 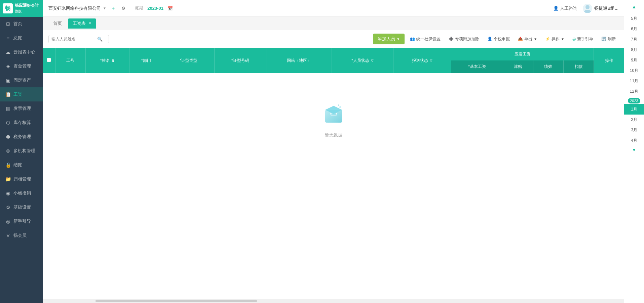 I want to click on help-button: 👤 人工咨询, so click(x=565, y=8).